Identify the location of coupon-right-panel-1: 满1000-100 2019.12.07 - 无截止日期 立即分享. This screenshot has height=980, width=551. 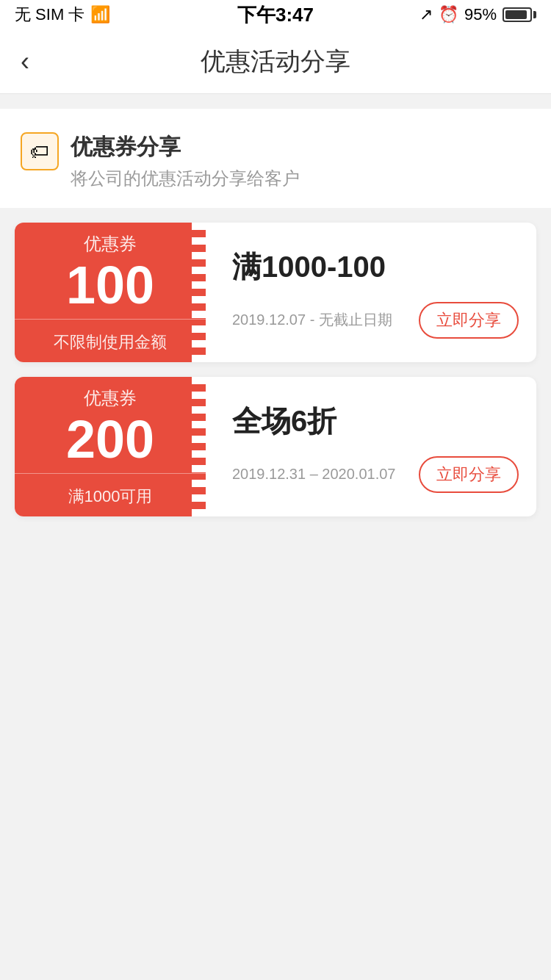
(371, 292).